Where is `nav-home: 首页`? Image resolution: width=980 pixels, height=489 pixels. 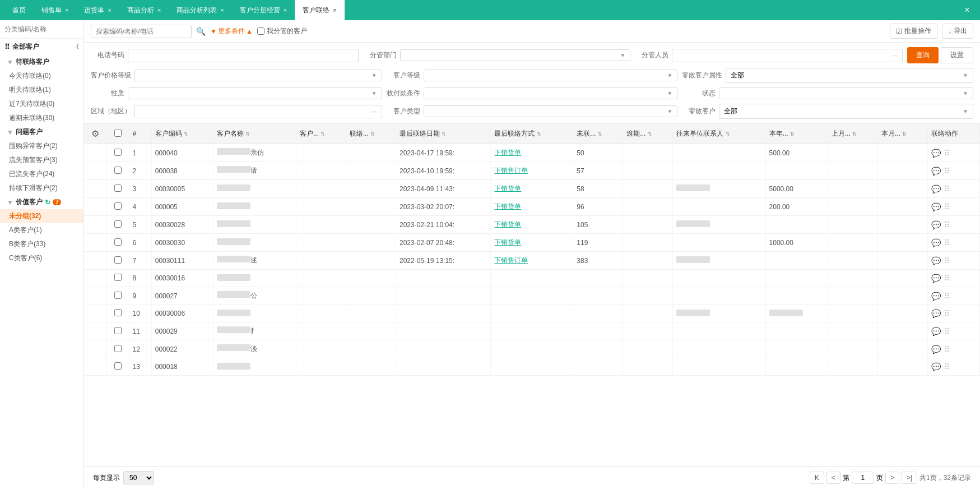
nav-home: 首页 is located at coordinates (19, 10).